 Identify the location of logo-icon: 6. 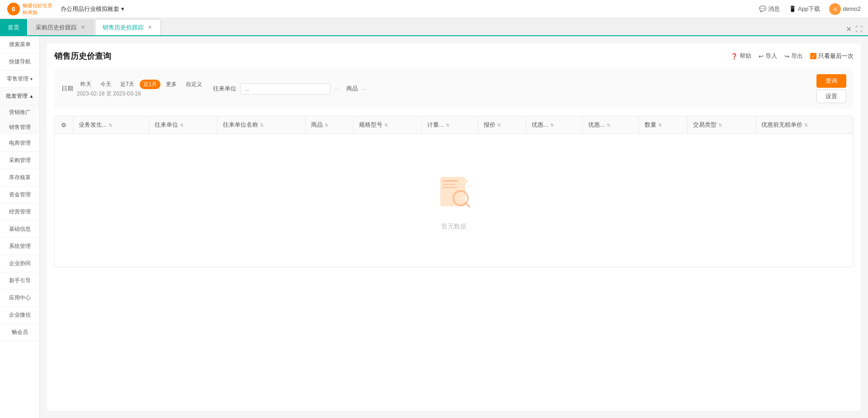
(14, 9).